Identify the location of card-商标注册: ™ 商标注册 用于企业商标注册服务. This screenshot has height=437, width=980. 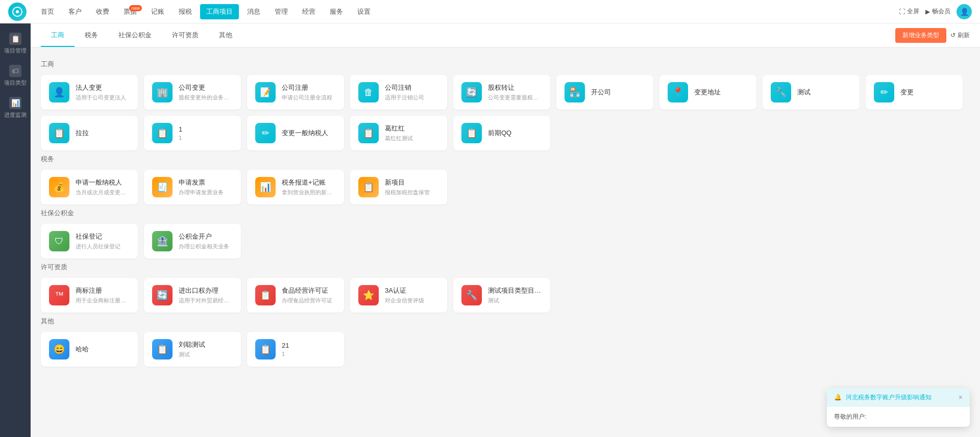
(89, 295).